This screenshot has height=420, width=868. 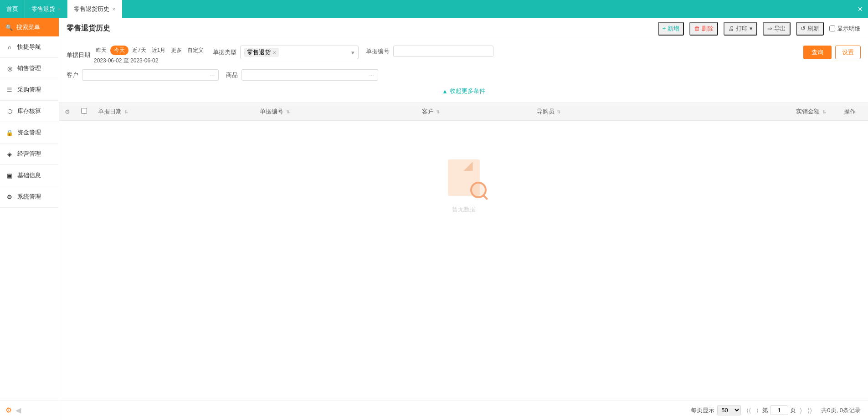 What do you see at coordinates (29, 410) in the screenshot?
I see `sidebar-bottom: ⚙ ◀` at bounding box center [29, 410].